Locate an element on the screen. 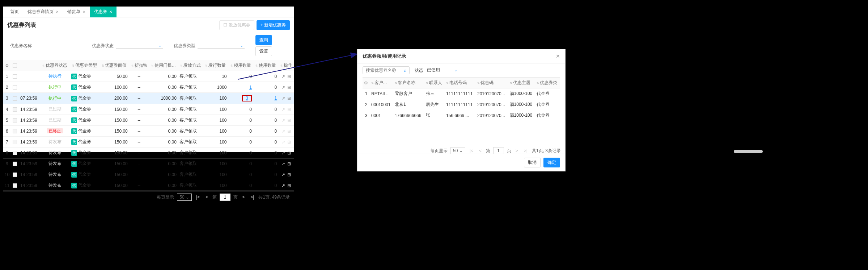  column-header: ⇅优惠券面值 is located at coordinates (114, 66).